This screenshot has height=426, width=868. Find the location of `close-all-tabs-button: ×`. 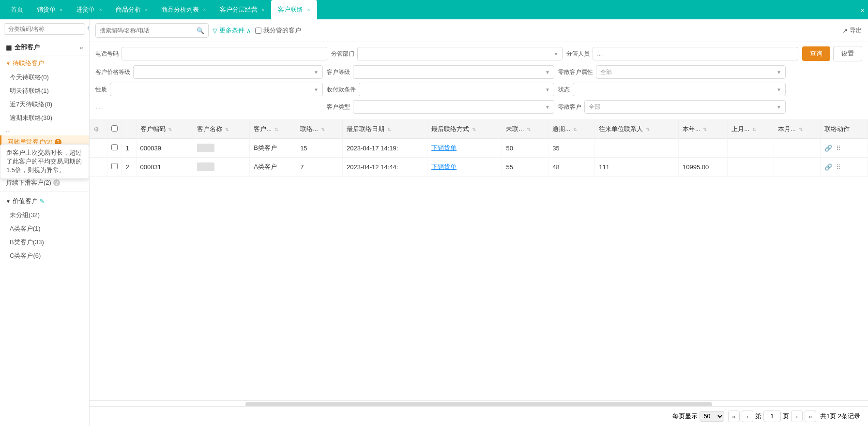

close-all-tabs-button: × is located at coordinates (862, 10).